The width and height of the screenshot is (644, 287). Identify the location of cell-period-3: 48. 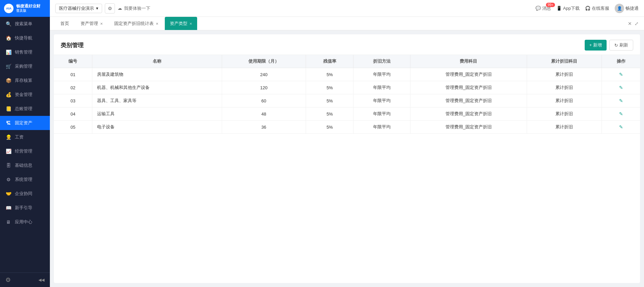
(264, 114).